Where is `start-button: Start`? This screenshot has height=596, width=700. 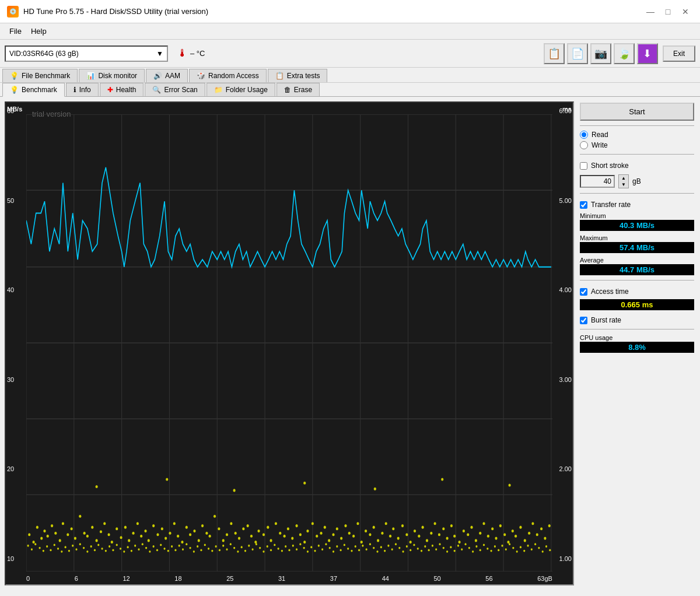 start-button: Start is located at coordinates (637, 112).